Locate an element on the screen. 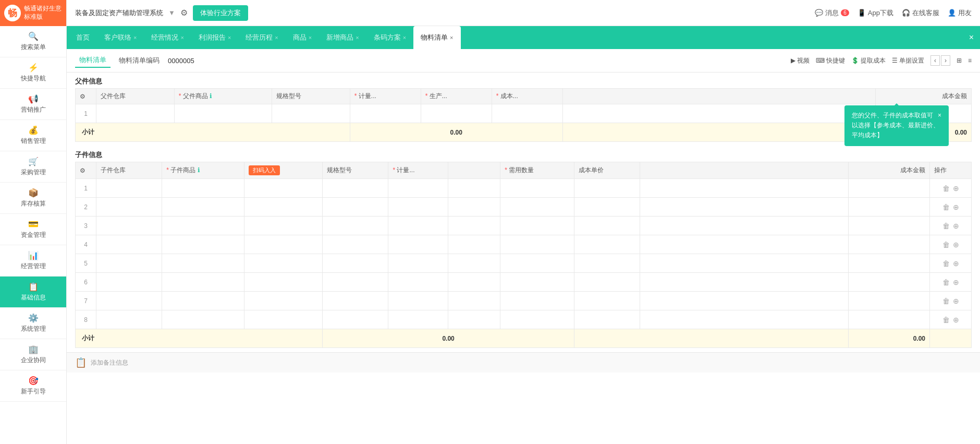  sidebar-item-system: ⚙️ 系统管理 is located at coordinates (33, 323).